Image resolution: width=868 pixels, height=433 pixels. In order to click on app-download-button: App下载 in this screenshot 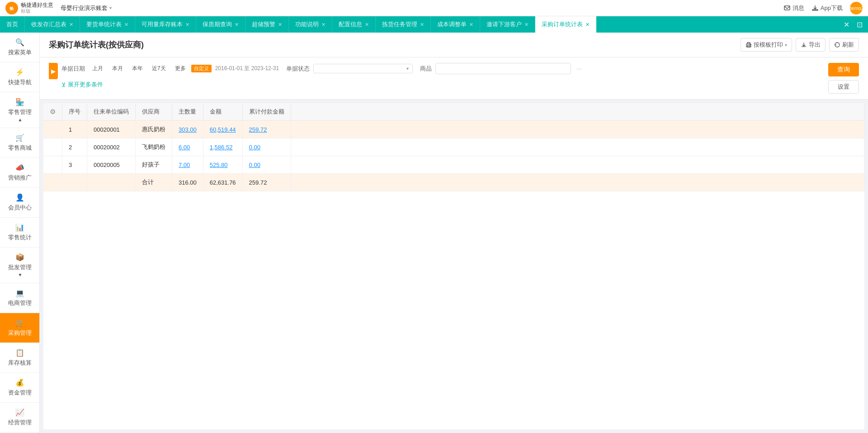, I will do `click(827, 8)`.